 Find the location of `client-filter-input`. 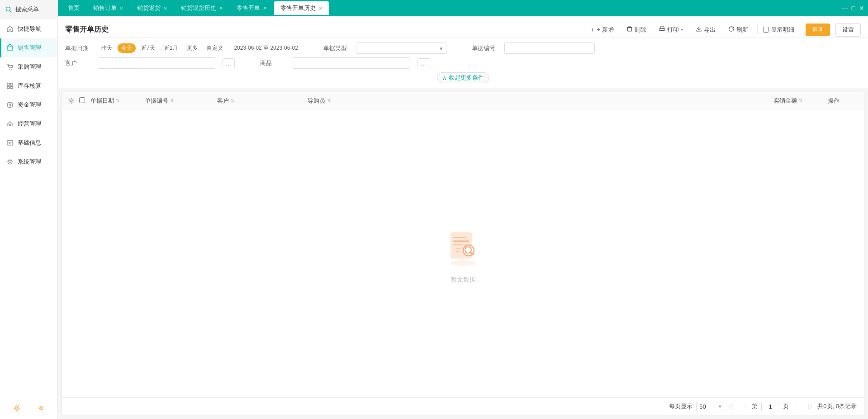

client-filter-input is located at coordinates (157, 63).